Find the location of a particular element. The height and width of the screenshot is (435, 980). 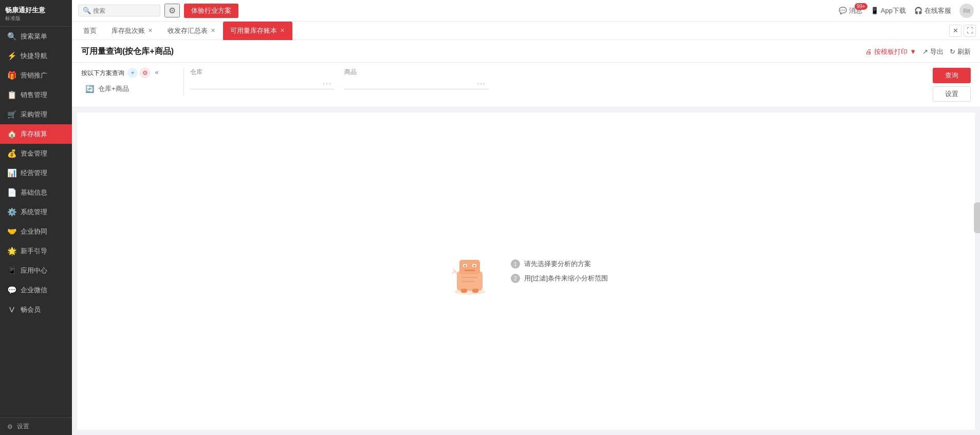

sidebar-icon-vip: V is located at coordinates (12, 309).